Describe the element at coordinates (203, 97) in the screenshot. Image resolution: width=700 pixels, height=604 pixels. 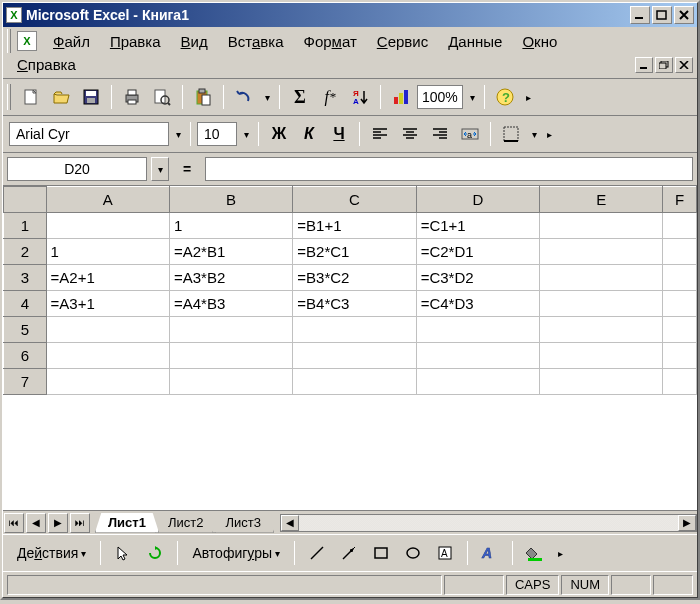
I see `paste-button` at that location.